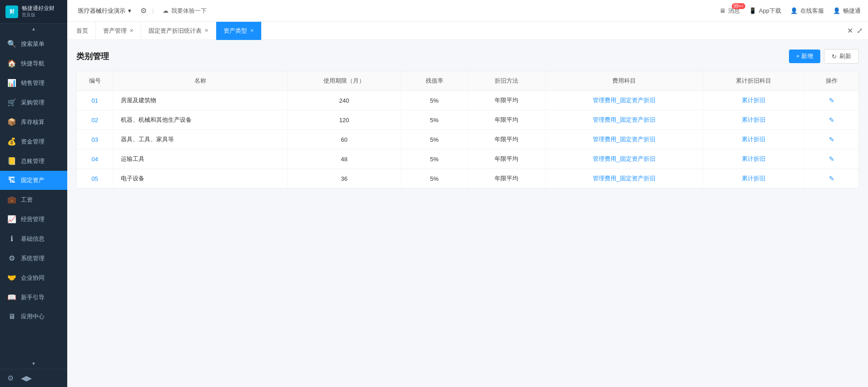  I want to click on menu-icon: 📊, so click(12, 83).